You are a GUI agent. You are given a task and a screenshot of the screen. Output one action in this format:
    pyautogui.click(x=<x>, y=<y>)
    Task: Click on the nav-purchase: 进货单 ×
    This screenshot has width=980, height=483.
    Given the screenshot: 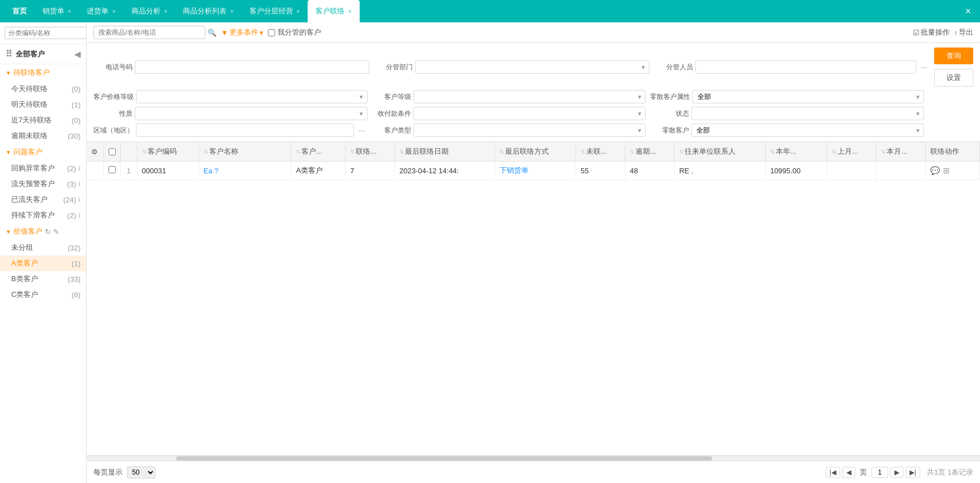 What is the action you would take?
    pyautogui.click(x=101, y=11)
    